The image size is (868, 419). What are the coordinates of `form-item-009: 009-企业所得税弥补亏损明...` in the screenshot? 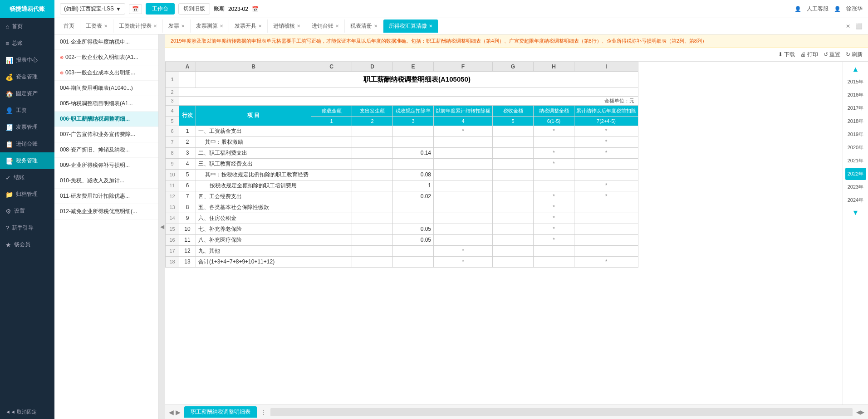 It's located at (106, 166).